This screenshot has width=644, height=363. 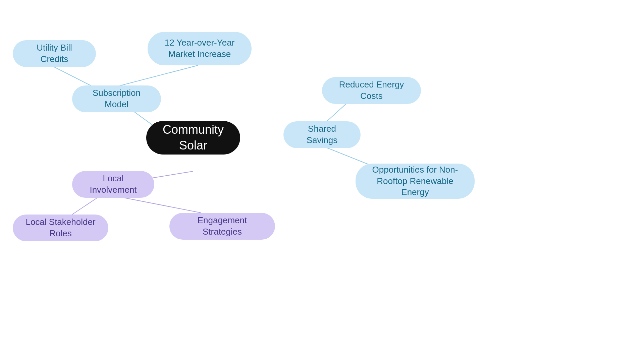 What do you see at coordinates (200, 49) in the screenshot?
I see `year-over-year-node: 12 Year-over-Year Market Increase` at bounding box center [200, 49].